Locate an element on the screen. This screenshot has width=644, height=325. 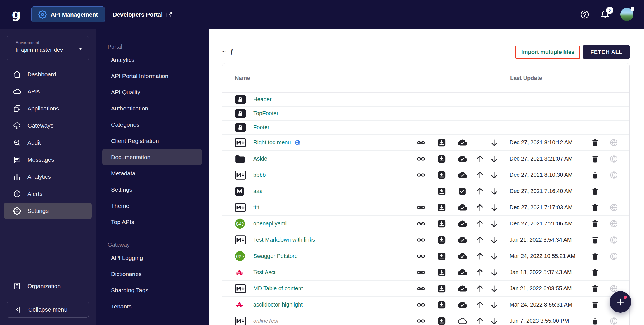
subnav-item-sharding-tags: Sharding Tags is located at coordinates (152, 290).